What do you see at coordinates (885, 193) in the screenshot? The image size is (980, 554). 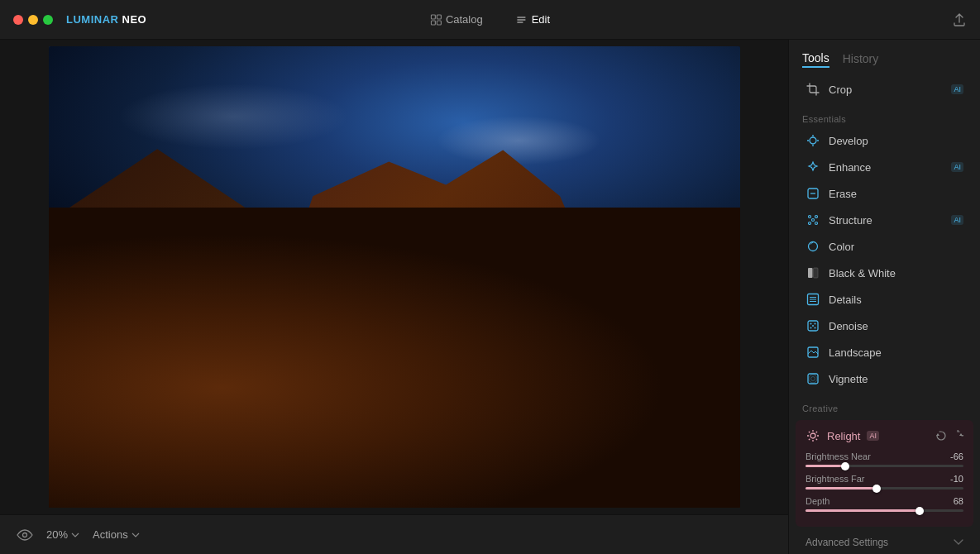 I see `erase-tool-item: Erase` at bounding box center [885, 193].